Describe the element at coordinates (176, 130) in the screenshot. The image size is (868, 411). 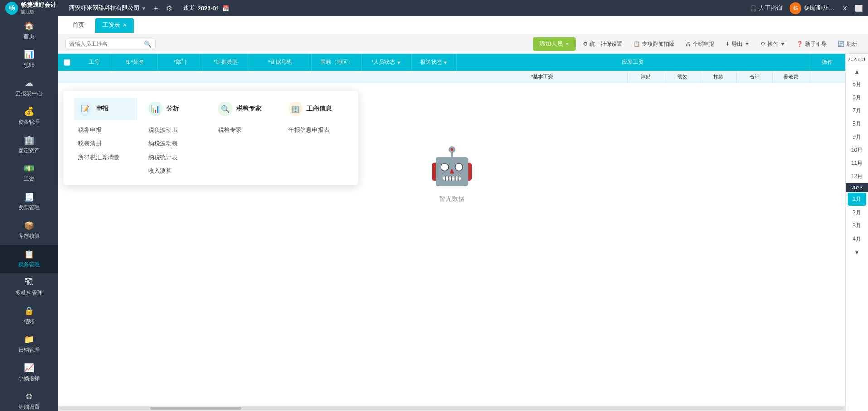
I see `menu-item-税负波动表: 税负波动表` at that location.